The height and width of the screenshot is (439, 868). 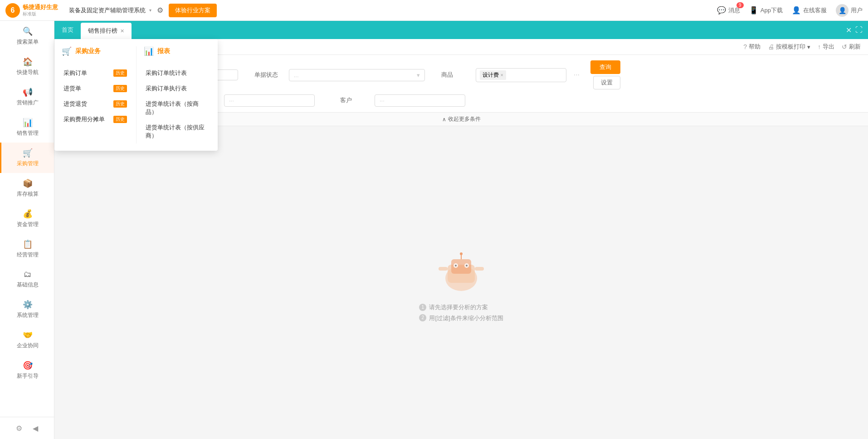 What do you see at coordinates (177, 132) in the screenshot?
I see `menu-item-receipt-supplier: 进货单统计表（按供应商）` at bounding box center [177, 132].